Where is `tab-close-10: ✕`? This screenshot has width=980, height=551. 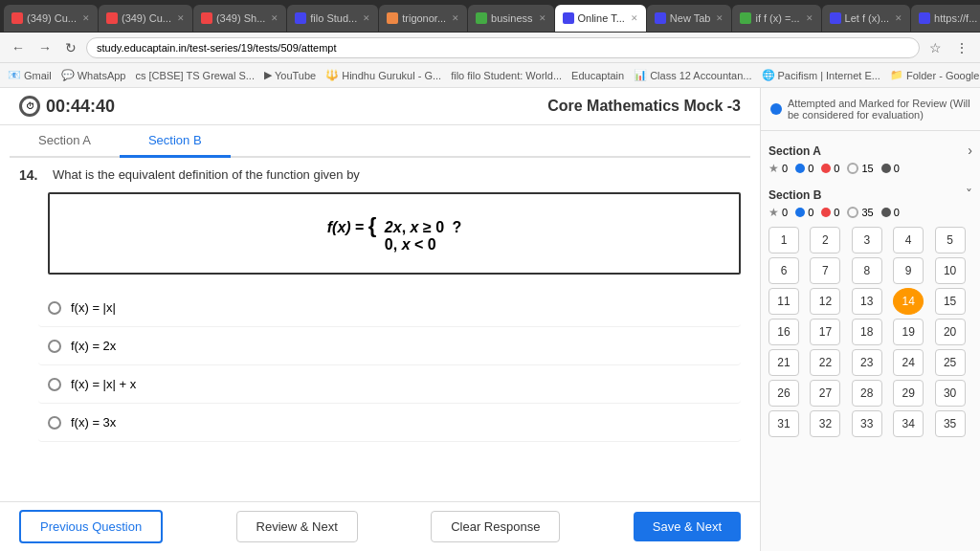
tab-close-10: ✕ is located at coordinates (899, 18).